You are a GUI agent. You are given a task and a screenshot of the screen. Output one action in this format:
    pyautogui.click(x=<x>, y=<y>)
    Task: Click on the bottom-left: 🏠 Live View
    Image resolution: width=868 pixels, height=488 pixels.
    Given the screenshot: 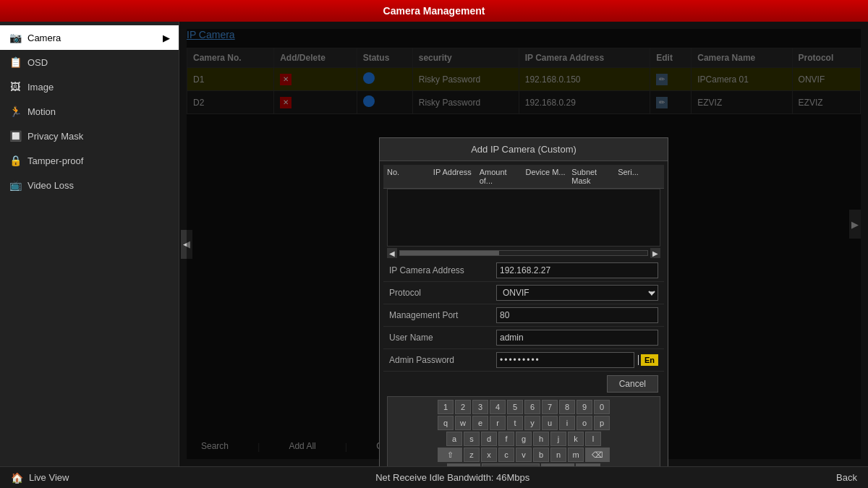 What is the action you would take?
    pyautogui.click(x=40, y=478)
    